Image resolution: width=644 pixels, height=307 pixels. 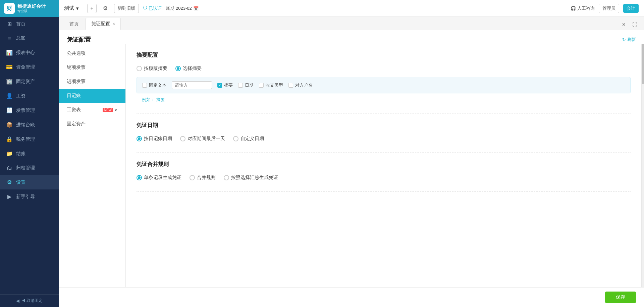 What do you see at coordinates (631, 8) in the screenshot?
I see `accountant-button: 会计` at bounding box center [631, 8].